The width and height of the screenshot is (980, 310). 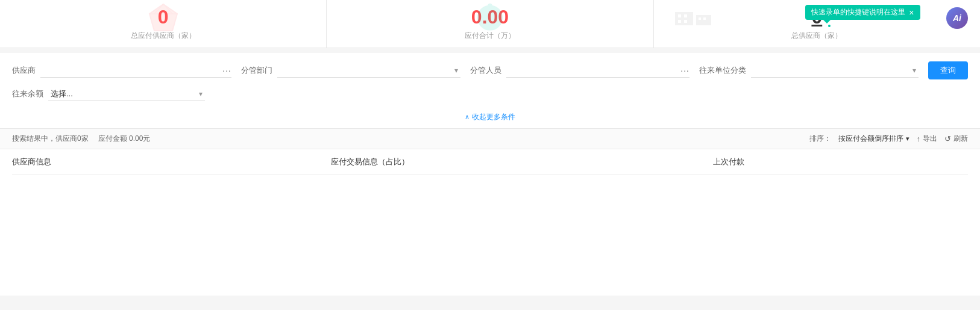 I want to click on category-select-wrap: ▾, so click(x=835, y=70).